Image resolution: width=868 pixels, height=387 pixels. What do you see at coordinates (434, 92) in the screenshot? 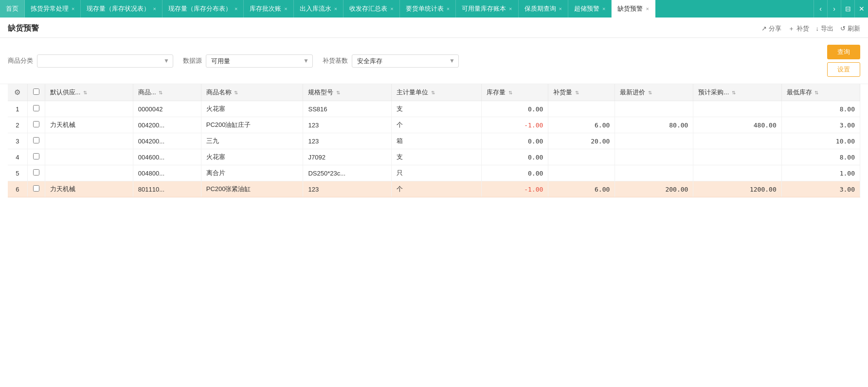
I see `table-header-row: ⚙ 默认供应... ⇅ 商品... ⇅ 商品名称 ⇅` at bounding box center [434, 92].